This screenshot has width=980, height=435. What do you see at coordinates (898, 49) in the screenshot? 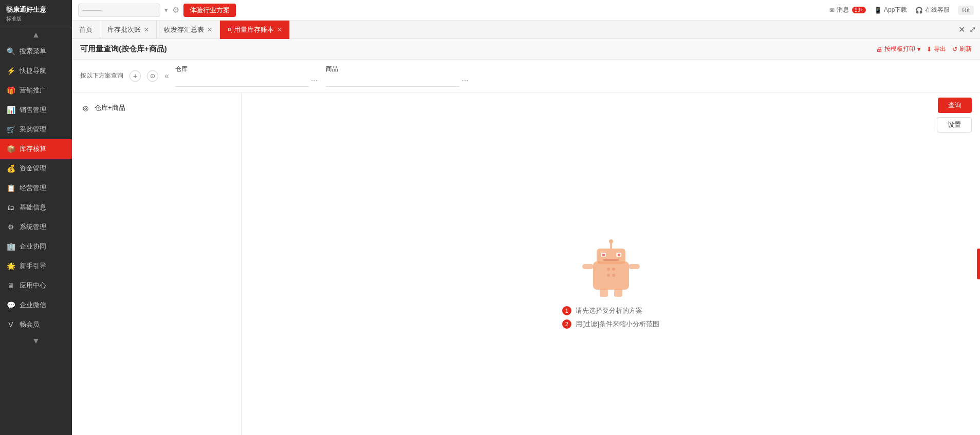
I see `print-action: 🖨 按模板打印 ▾` at bounding box center [898, 49].